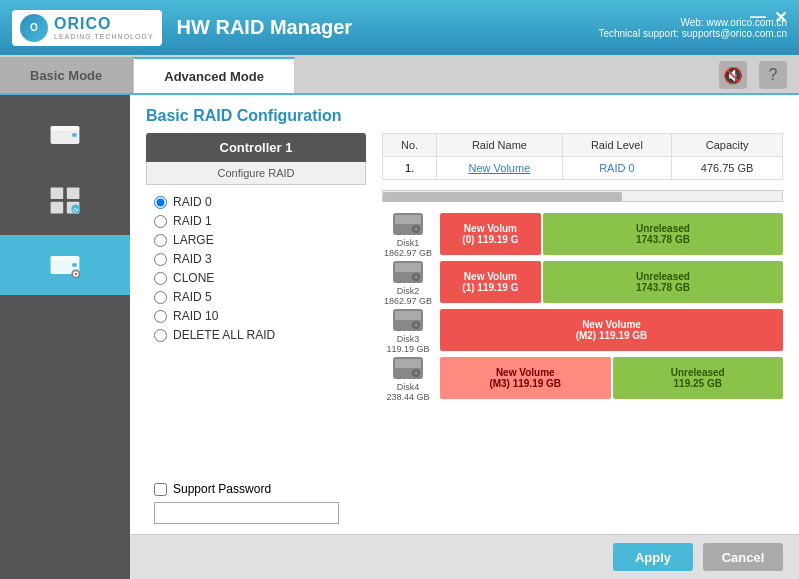 This screenshot has height=579, width=799. I want to click on label-raid3: RAID 3, so click(192, 259).